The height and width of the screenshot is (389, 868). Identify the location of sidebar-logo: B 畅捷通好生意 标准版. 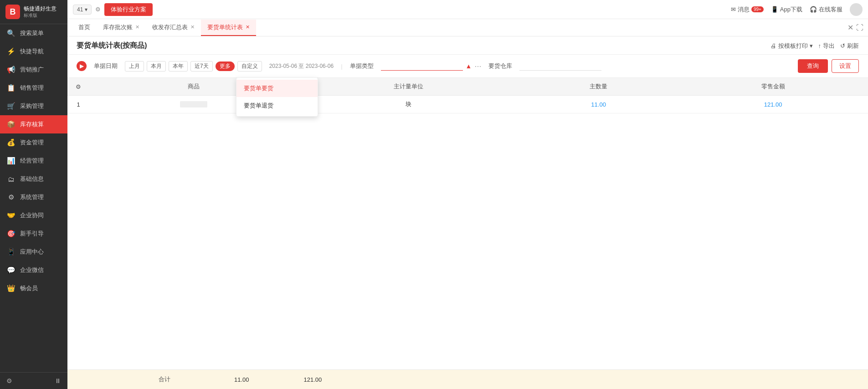
(34, 12).